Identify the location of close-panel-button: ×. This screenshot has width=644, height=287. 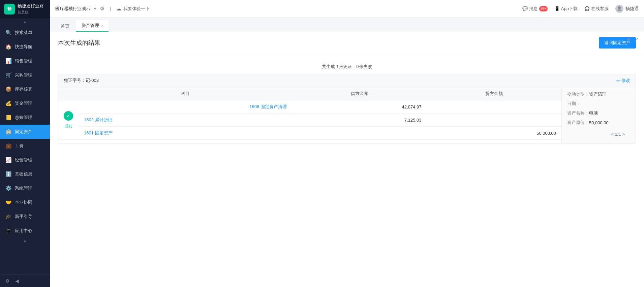
(629, 40).